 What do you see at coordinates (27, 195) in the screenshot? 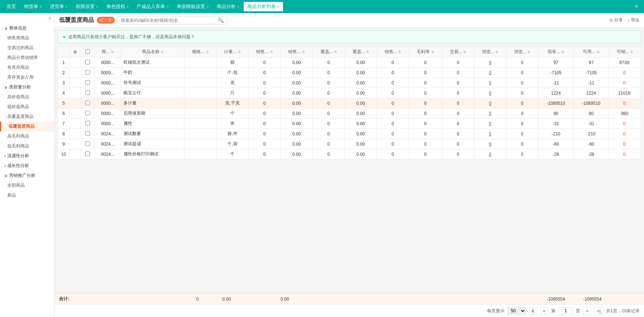
I see `sidebar-item-new-goods: 新品` at bounding box center [27, 195].